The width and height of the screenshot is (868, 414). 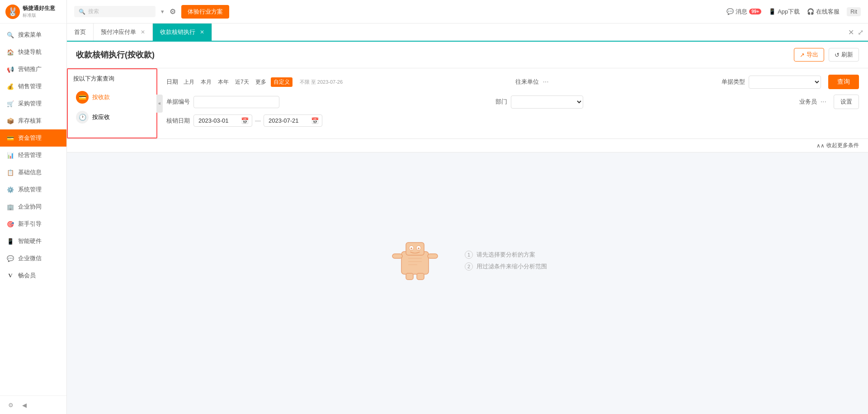 What do you see at coordinates (33, 86) in the screenshot?
I see `sidebar-item-sales: 💰 销售管理` at bounding box center [33, 86].